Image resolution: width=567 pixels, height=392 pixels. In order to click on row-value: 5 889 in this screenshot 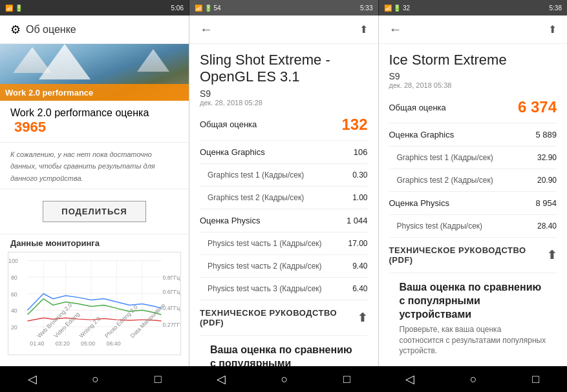, I will do `click(546, 134)`.